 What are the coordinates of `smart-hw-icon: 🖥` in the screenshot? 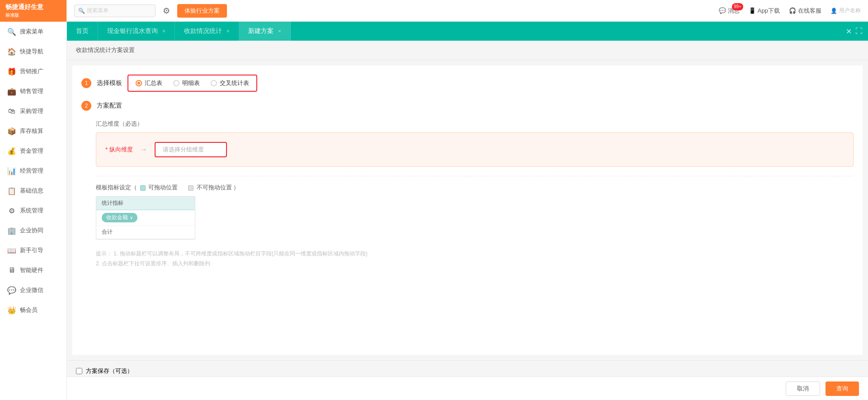 It's located at (12, 270).